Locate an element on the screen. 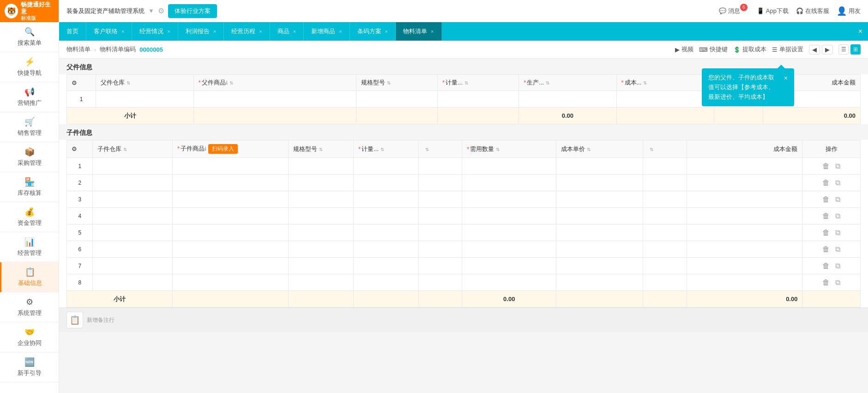  tab-bom-close: × is located at coordinates (432, 31).